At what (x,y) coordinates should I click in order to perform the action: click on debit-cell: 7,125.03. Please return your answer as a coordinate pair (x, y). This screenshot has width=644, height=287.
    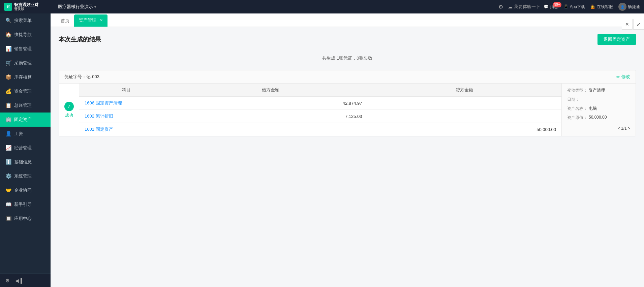
    Looking at the image, I should click on (271, 117).